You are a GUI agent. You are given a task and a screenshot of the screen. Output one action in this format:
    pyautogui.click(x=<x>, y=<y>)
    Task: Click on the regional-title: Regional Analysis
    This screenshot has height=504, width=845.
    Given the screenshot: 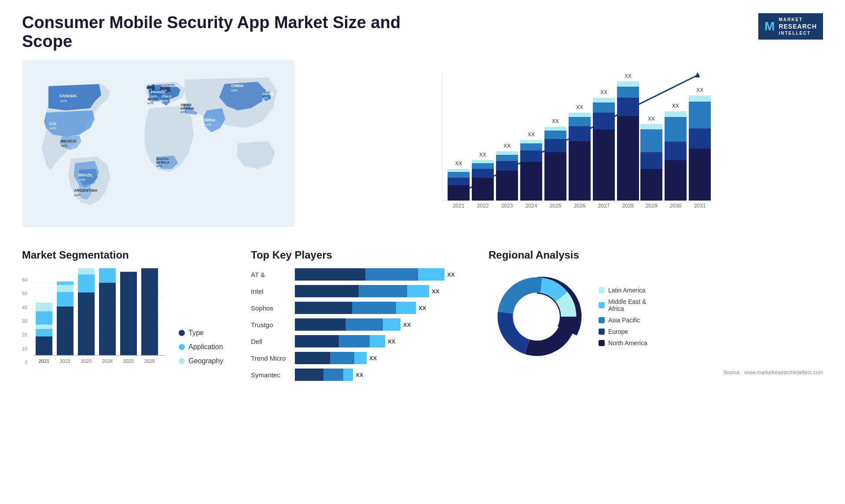 What is the action you would take?
    pyautogui.click(x=656, y=255)
    